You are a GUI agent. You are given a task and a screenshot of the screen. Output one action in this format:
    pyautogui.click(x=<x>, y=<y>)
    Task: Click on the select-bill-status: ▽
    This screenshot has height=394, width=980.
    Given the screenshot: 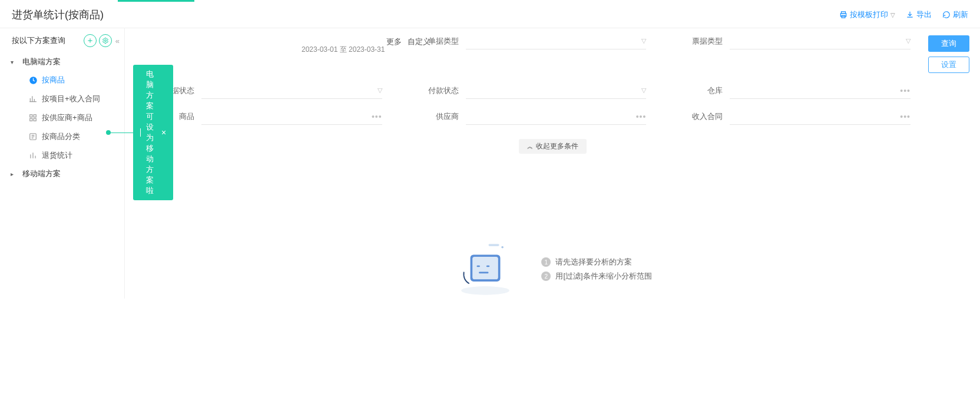 What is the action you would take?
    pyautogui.click(x=292, y=91)
    